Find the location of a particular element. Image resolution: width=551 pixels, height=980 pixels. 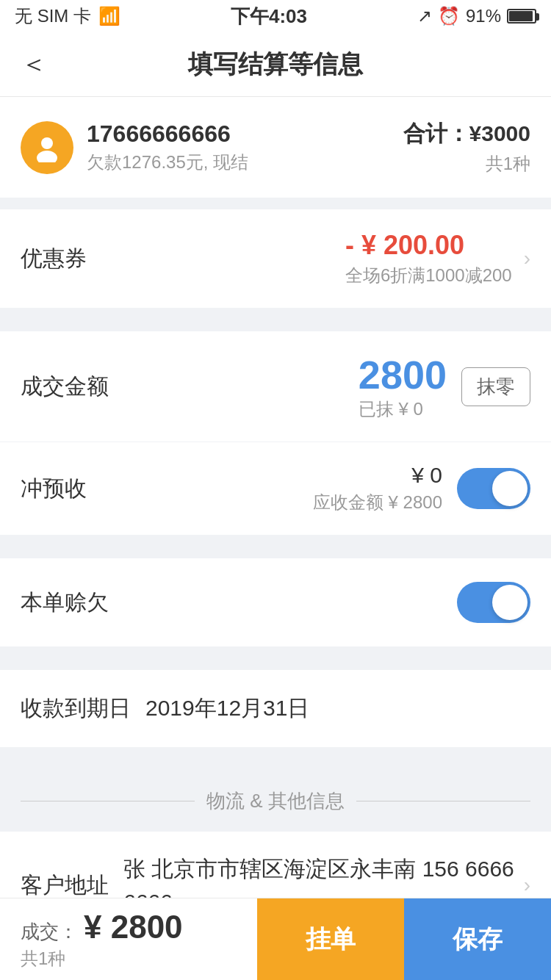

status-right: ↗ ⏰ 91% is located at coordinates (477, 16).